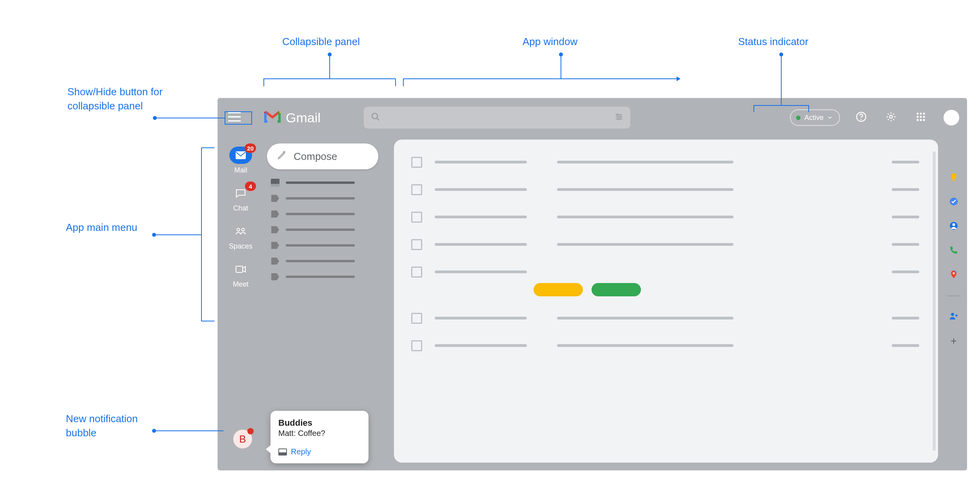 The height and width of the screenshot is (490, 980). I want to click on inbox-icon, so click(275, 183).